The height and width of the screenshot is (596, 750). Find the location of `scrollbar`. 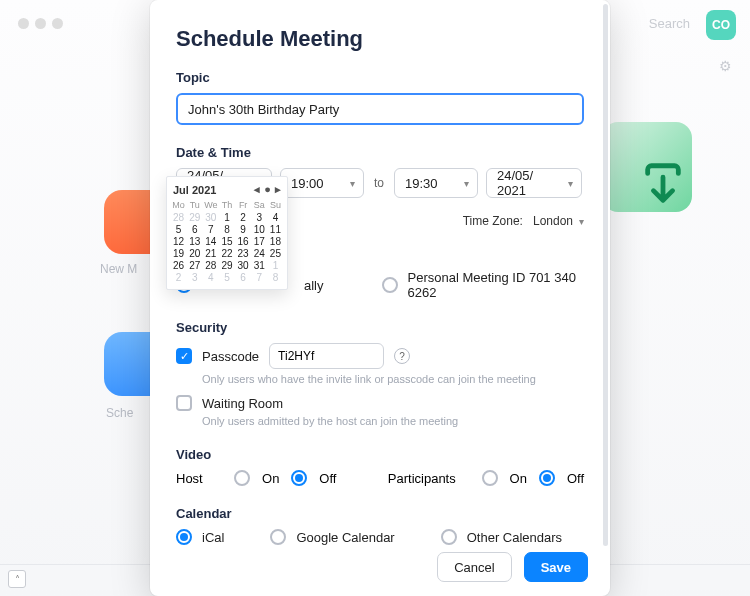

scrollbar is located at coordinates (606, 275).